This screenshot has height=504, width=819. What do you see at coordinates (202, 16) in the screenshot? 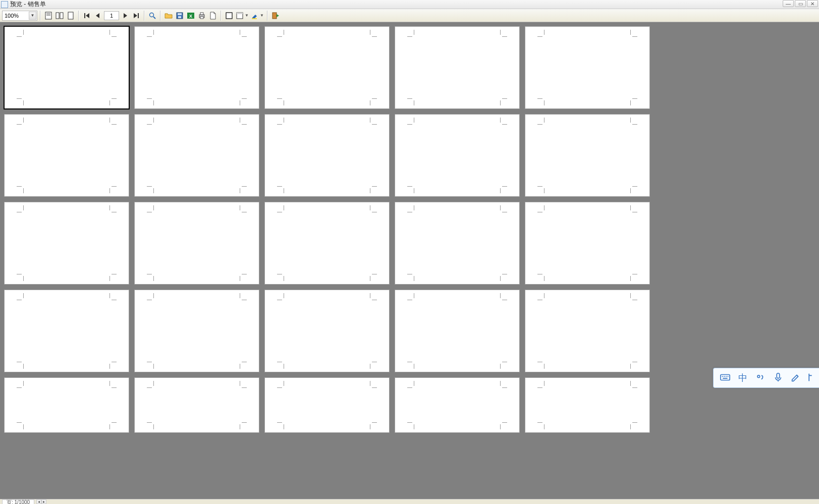
I see `print-button` at bounding box center [202, 16].